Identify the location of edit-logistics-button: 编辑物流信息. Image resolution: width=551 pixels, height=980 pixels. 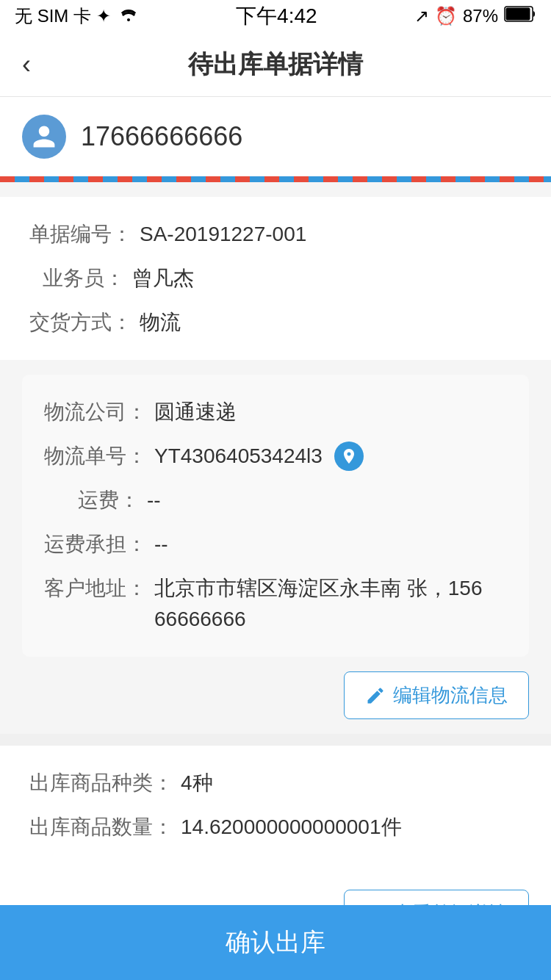
(436, 695).